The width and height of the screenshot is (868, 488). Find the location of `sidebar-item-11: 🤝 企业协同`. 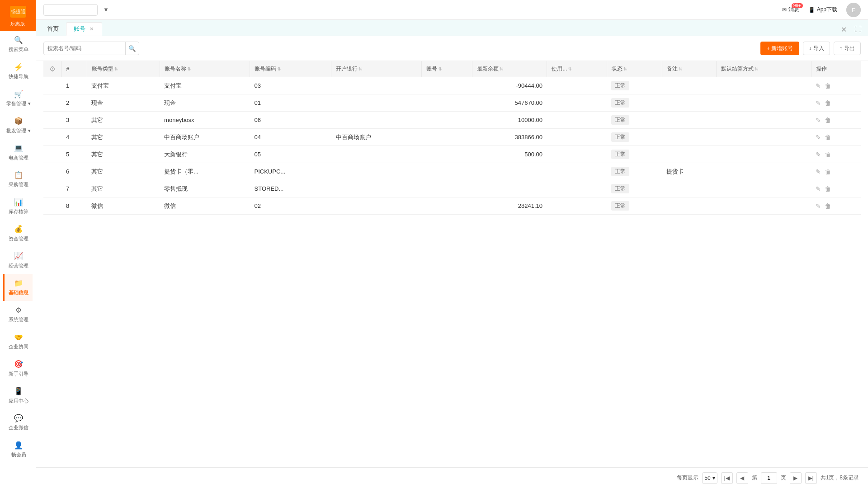

sidebar-item-11: 🤝 企业协同 is located at coordinates (18, 342).